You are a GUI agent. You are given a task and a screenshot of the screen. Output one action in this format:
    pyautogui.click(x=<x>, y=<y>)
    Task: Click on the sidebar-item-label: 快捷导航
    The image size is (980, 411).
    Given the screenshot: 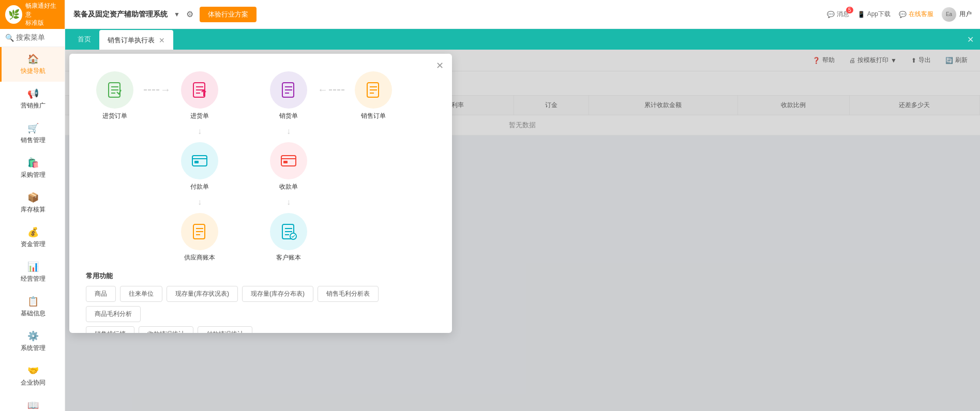 What is the action you would take?
    pyautogui.click(x=33, y=71)
    